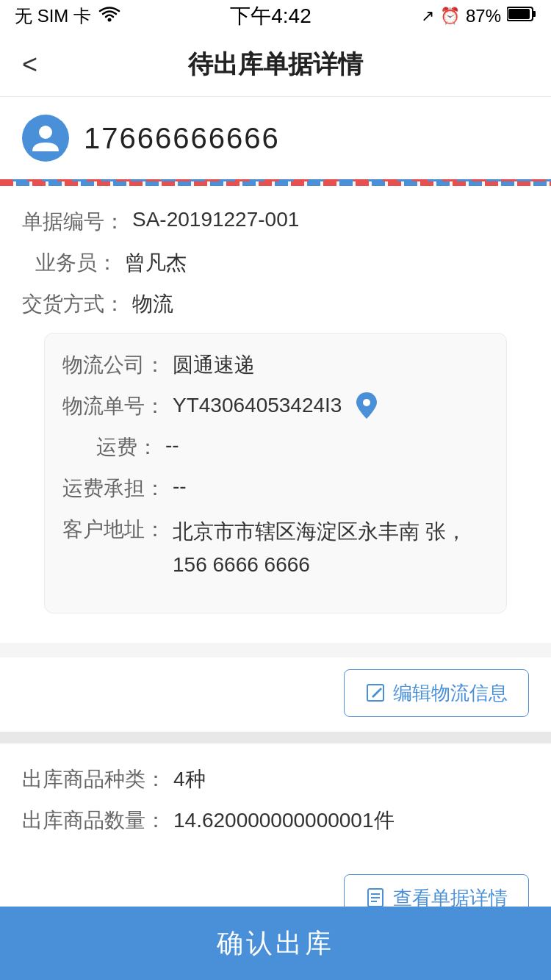 This screenshot has width=551, height=980. I want to click on product-types-row: 出库商品种类： 4种, so click(276, 779).